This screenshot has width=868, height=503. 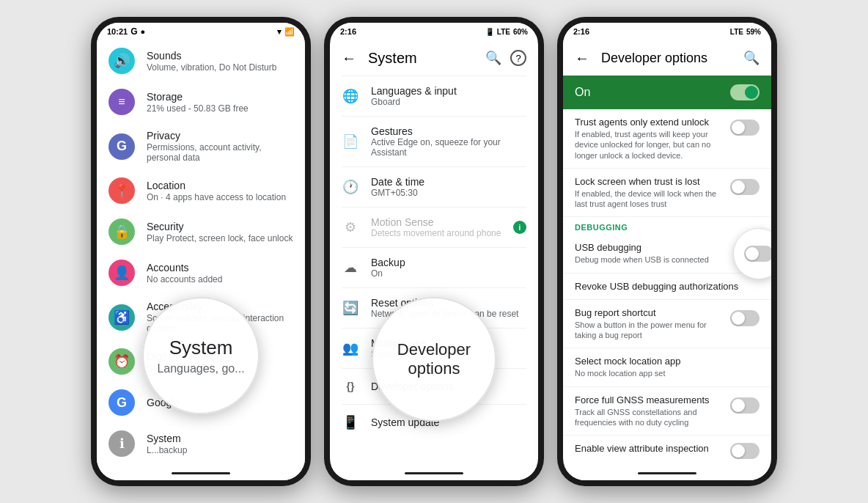 What do you see at coordinates (434, 227) in the screenshot?
I see `list-item: ⚙ Motion Sense Detects movement around p…` at bounding box center [434, 227].